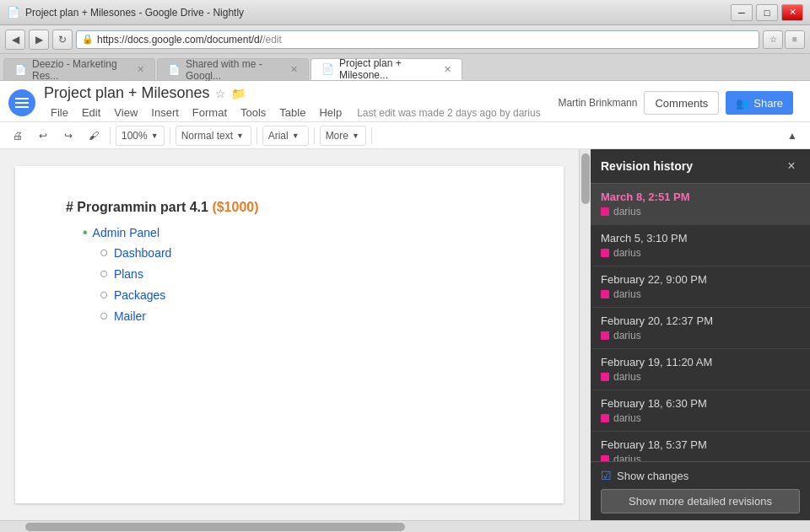 The height and width of the screenshot is (532, 810). Describe the element at coordinates (165, 113) in the screenshot. I see `menu-insert: Insert` at that location.